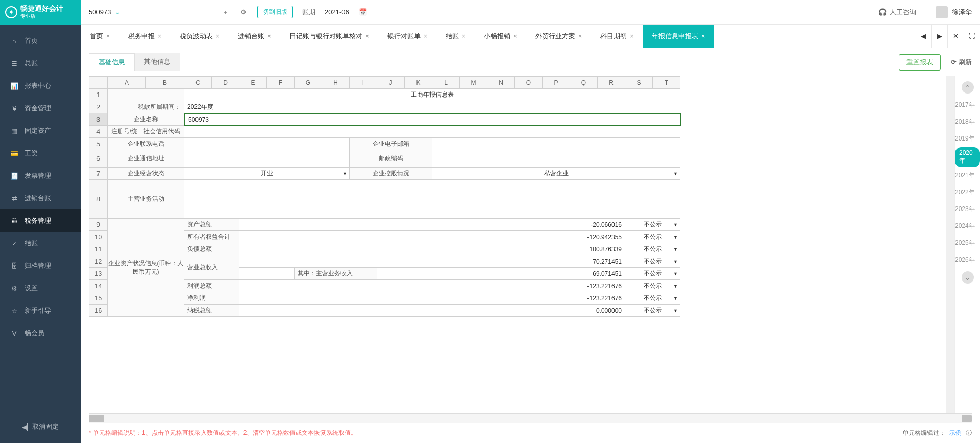  Describe the element at coordinates (99, 107) in the screenshot. I see `row-header: 2` at that location.